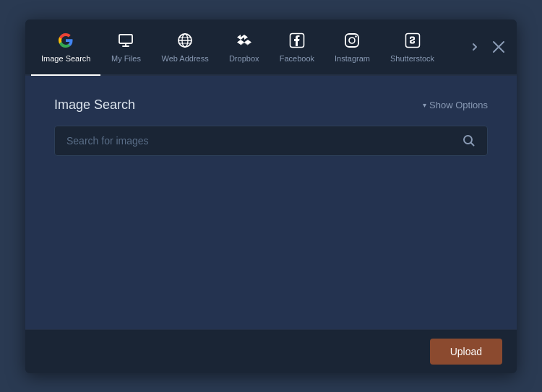  What do you see at coordinates (297, 58) in the screenshot?
I see `tab-facebook-label: Facebook` at bounding box center [297, 58].